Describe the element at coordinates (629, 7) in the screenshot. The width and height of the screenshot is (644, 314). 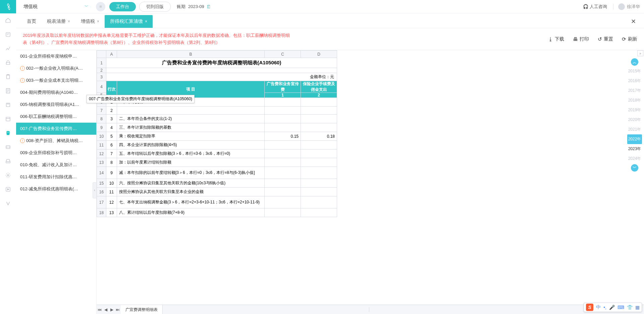
I see `user-menu: 徐泽华` at that location.